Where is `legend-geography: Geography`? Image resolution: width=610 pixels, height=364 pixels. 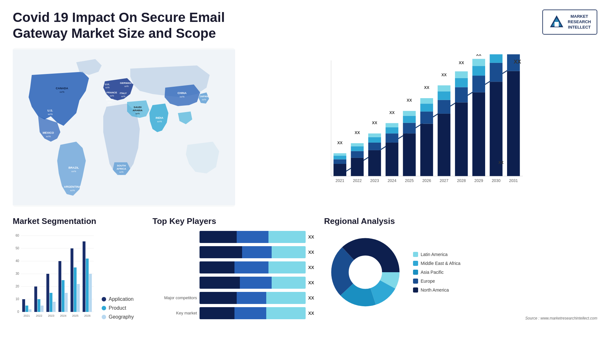
legend-geography: Geography is located at coordinates (118, 317).